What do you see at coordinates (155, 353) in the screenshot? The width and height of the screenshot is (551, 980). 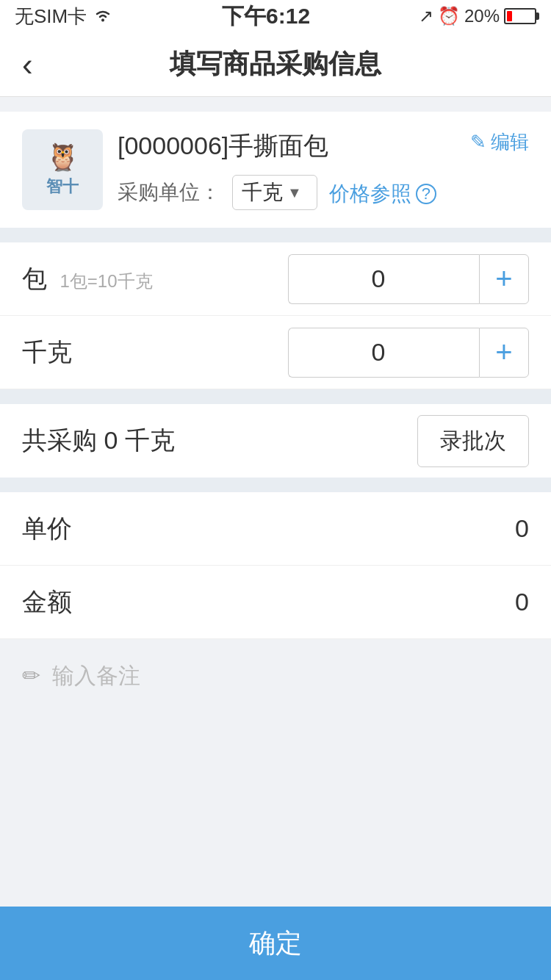 I see `kg-label: 千克` at bounding box center [155, 353].